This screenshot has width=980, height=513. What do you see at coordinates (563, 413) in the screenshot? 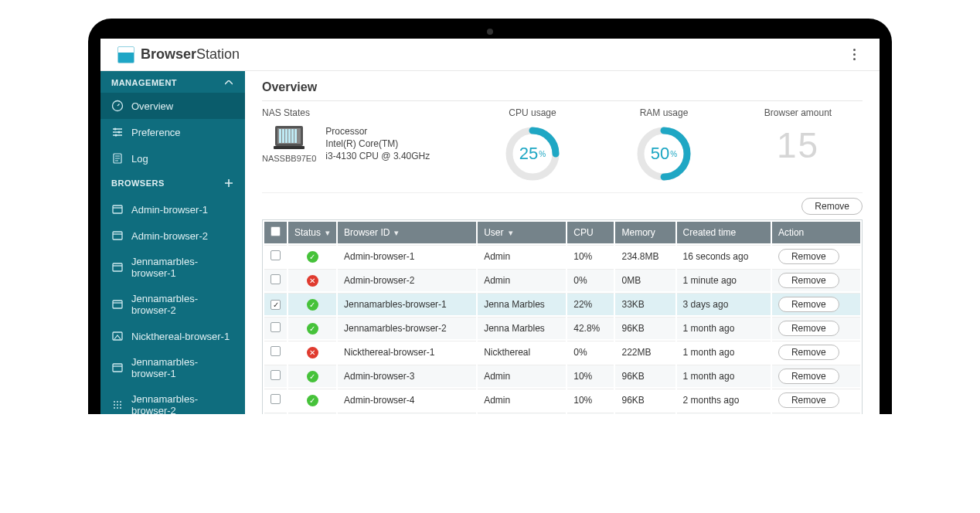
I see `table-row: Admin-browser-5Admin10%96KB2 months agoR…` at bounding box center [563, 413].